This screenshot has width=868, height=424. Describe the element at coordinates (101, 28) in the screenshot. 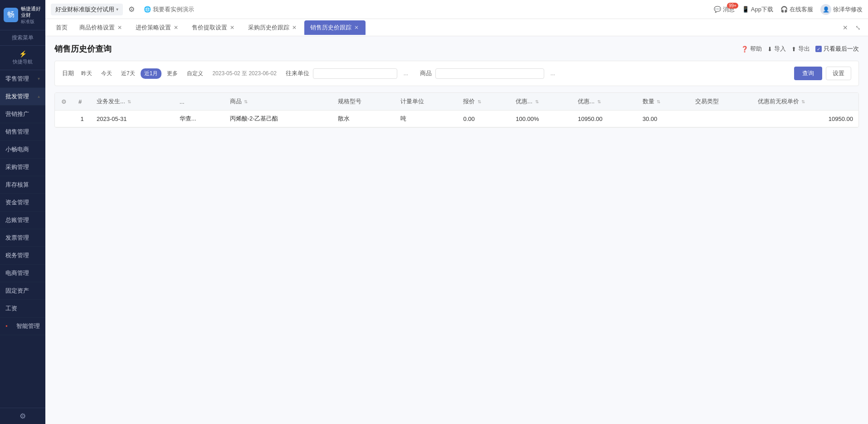

I see `tab-product-price: 商品价格设置 ✕` at that location.